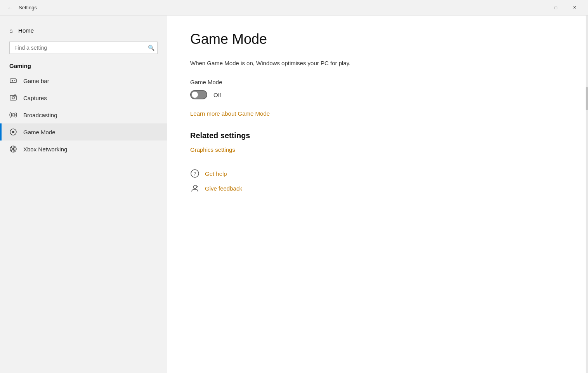  Describe the element at coordinates (556, 8) in the screenshot. I see `window-controls: ─ □ ✕` at that location.